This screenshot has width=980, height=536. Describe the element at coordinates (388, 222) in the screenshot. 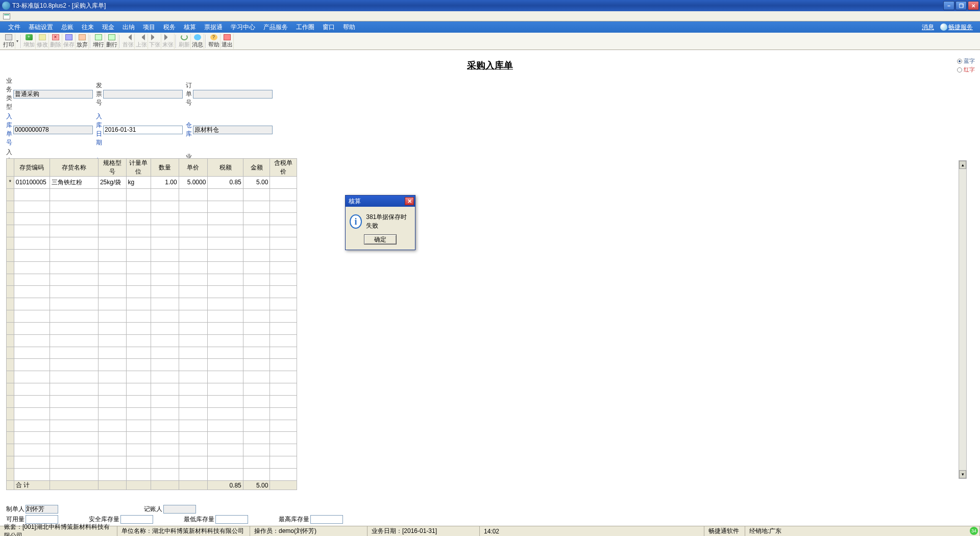

I see `dialog-message: 381单据保存时失败` at that location.